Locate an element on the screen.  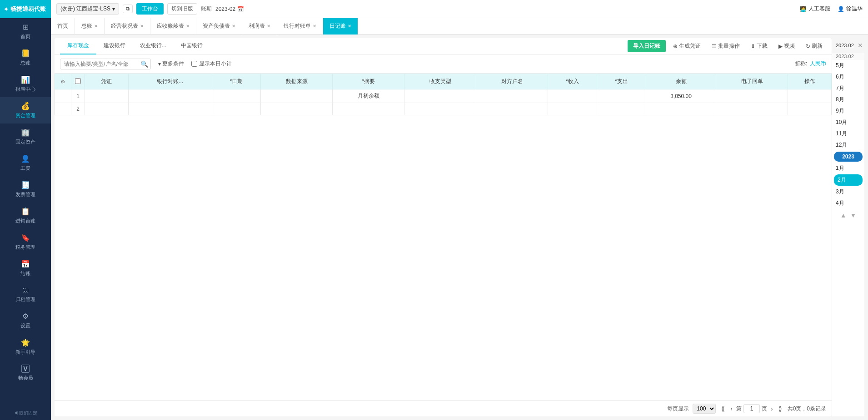
date-month-2-selected: 2月 is located at coordinates (848, 180).